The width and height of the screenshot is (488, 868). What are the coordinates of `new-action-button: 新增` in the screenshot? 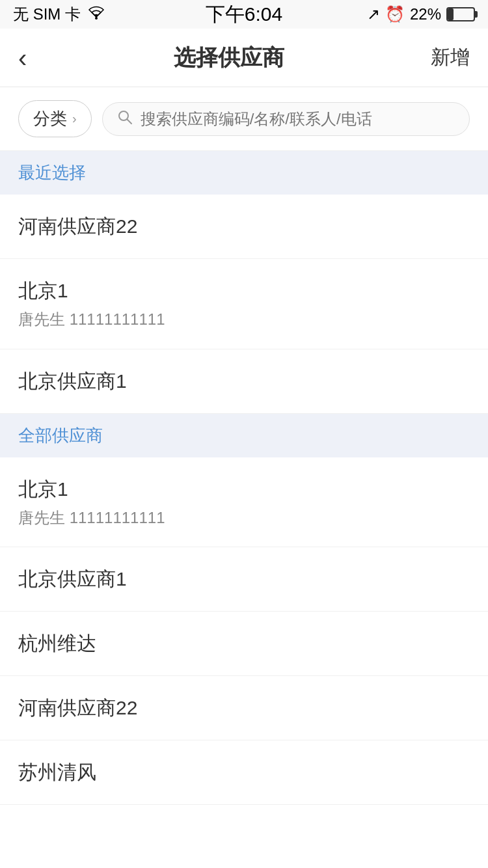 It's located at (450, 57).